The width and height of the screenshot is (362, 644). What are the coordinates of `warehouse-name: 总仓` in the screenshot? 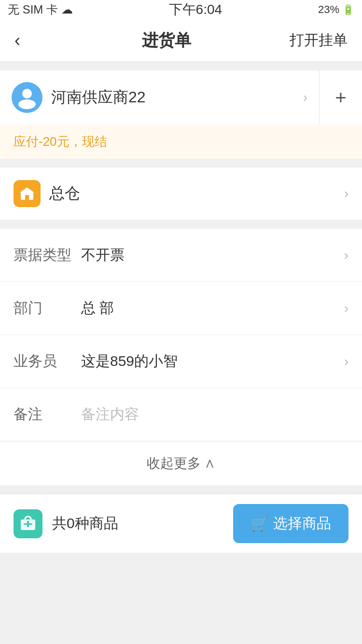 It's located at (192, 194).